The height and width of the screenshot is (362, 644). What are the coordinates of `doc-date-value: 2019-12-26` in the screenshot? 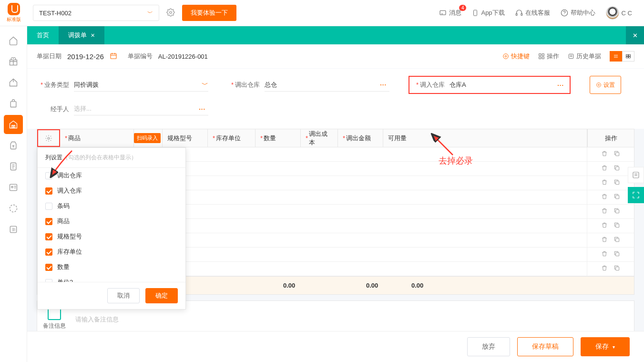 It's located at (86, 56).